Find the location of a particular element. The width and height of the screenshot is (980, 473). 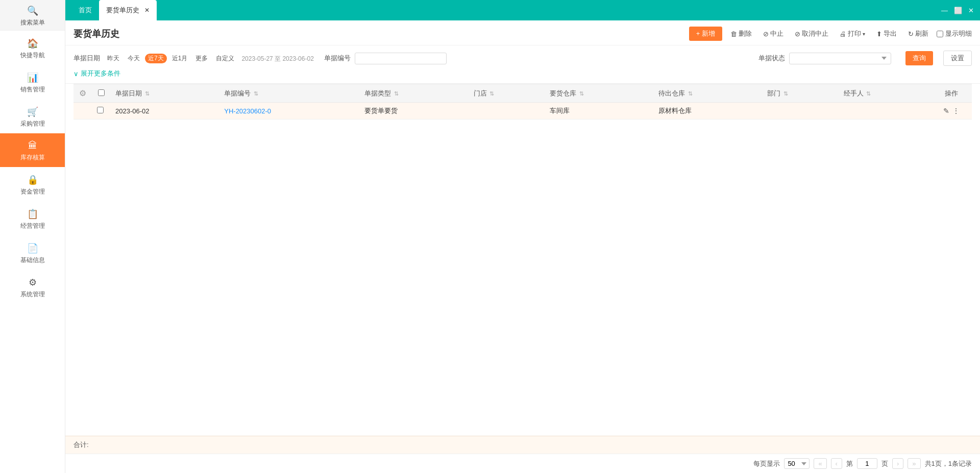

next-page-btn: › is located at coordinates (898, 464).